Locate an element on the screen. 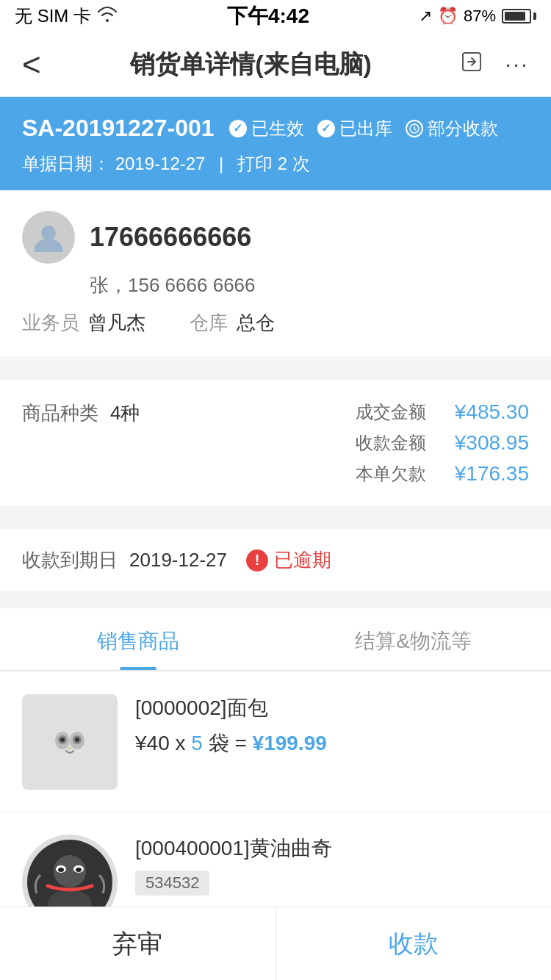  product-type-value: 4种 is located at coordinates (125, 413).